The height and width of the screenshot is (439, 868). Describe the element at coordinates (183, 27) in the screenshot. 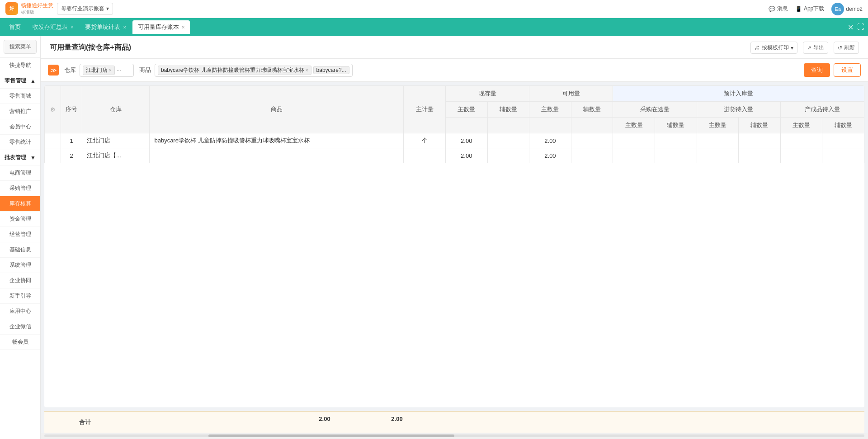

I see `tab-available-stock-close: ×` at that location.